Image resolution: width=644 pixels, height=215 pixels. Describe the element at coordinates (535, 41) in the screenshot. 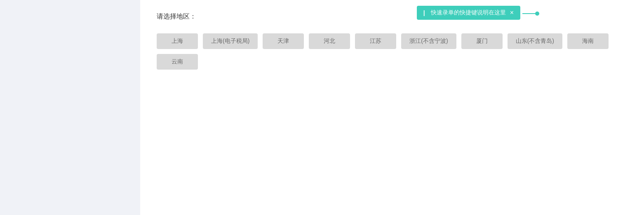

I see `region-button-shandong: 山东(不含青岛)` at that location.